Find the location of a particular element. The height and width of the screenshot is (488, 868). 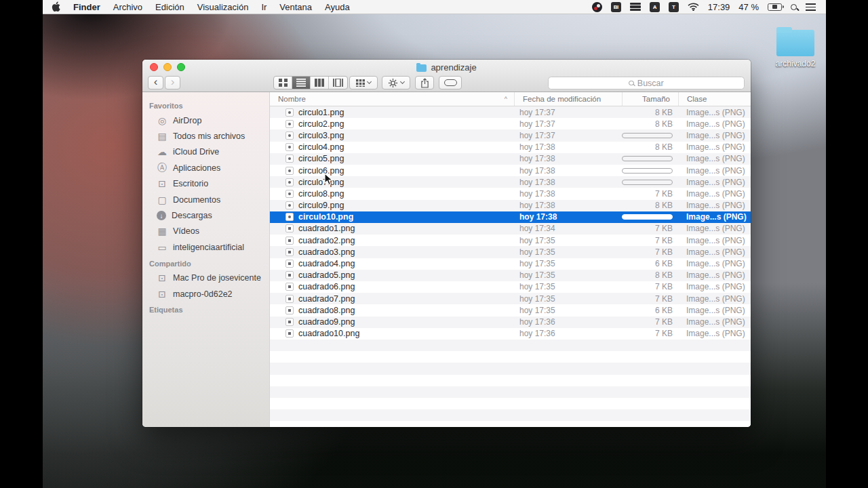

file-row-cuadrado9-png: cuadrado9.pnghoy 17:367 KBImage...s (PNG… is located at coordinates (510, 321).